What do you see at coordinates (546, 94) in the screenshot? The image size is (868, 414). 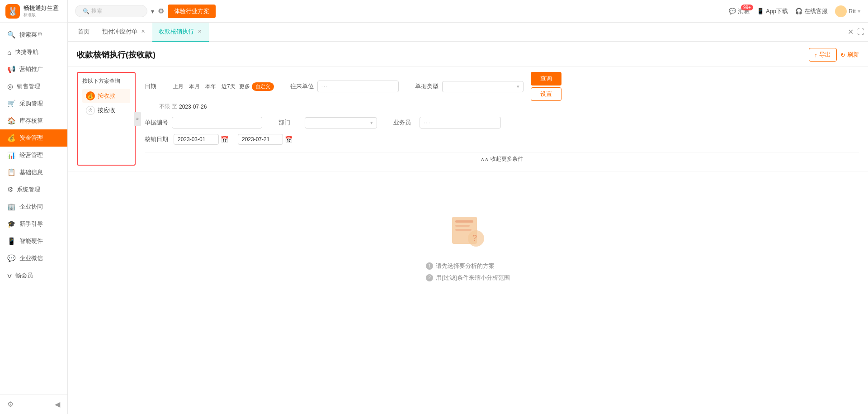 I see `settings-btn: 设置` at bounding box center [546, 94].